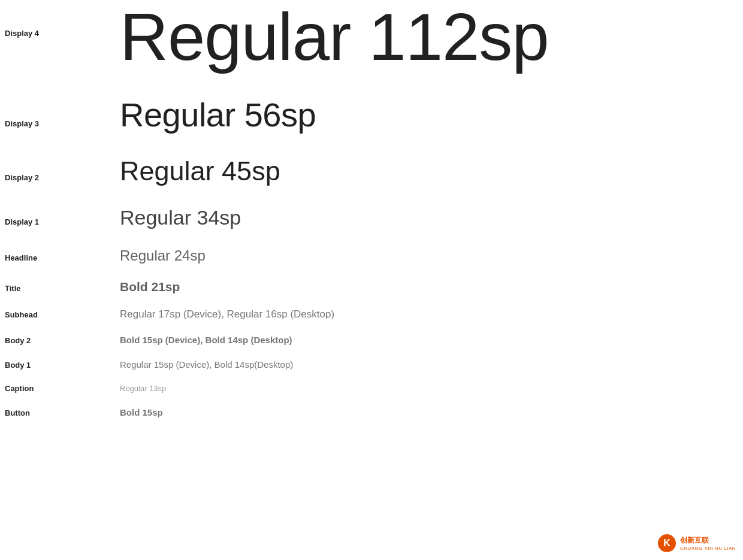 The width and height of the screenshot is (743, 560). I want to click on sample-button: Bold 15sp, so click(431, 412).